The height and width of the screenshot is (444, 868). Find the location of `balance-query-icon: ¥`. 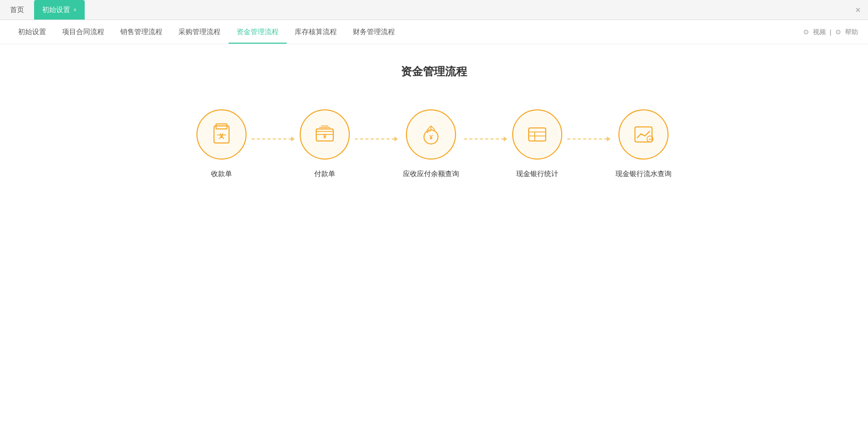

balance-query-icon: ¥ is located at coordinates (431, 134).